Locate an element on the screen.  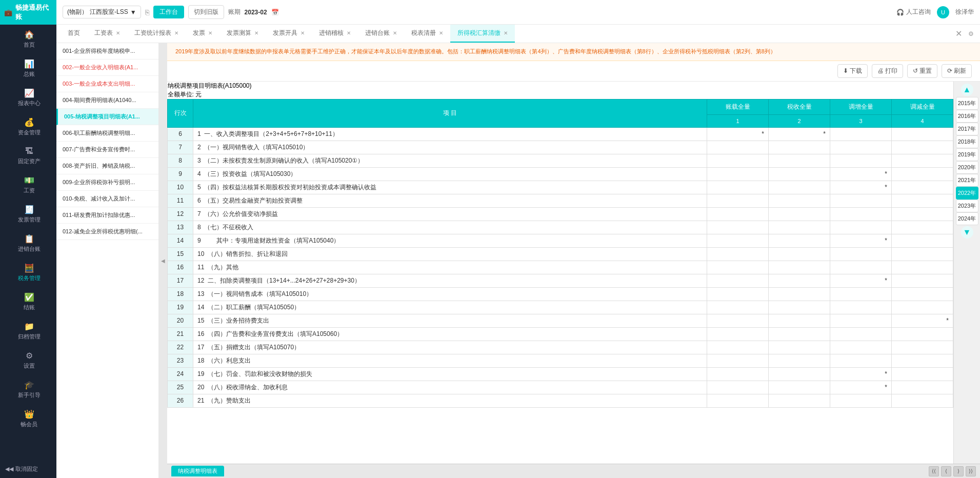
year-button-2020: 2020年 is located at coordinates (967, 167).